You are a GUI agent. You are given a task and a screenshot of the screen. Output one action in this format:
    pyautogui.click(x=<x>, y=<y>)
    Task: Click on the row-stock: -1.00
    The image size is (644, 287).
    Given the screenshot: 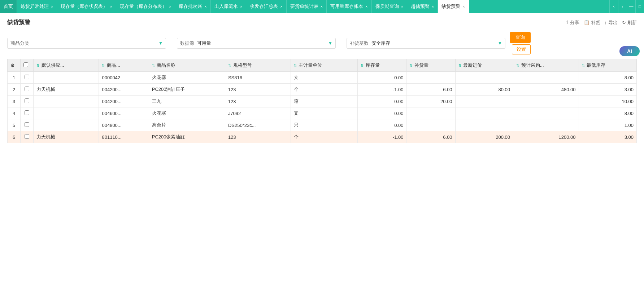 What is the action you would take?
    pyautogui.click(x=382, y=137)
    